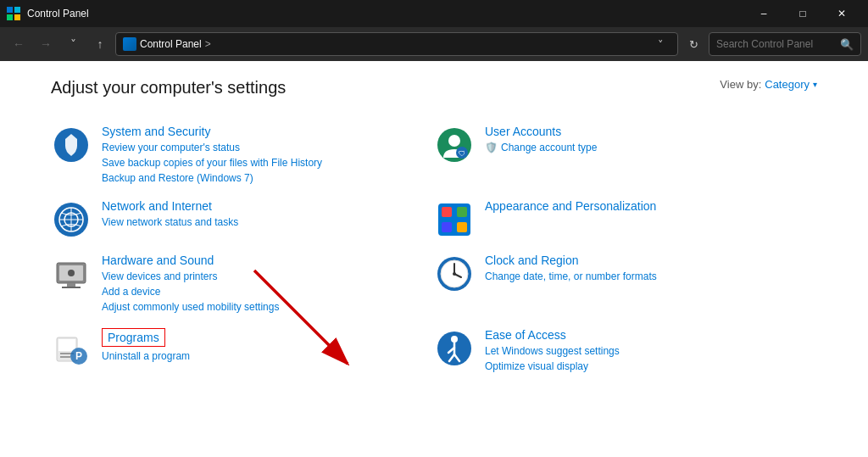 The image size is (868, 457). I want to click on category-system-security: System and Security Review your computer…, so click(242, 155).